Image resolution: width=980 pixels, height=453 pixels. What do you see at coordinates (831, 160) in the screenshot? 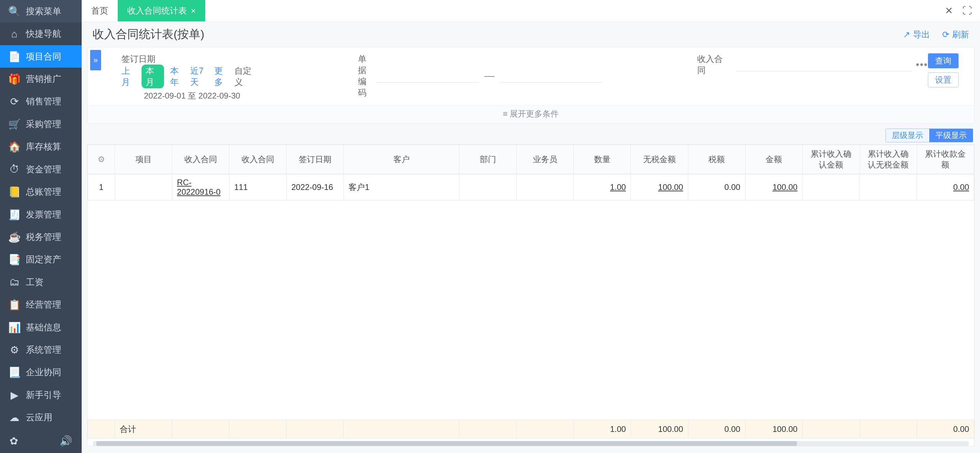
I see `col-cum-income: 累计收入确认金额` at bounding box center [831, 160].